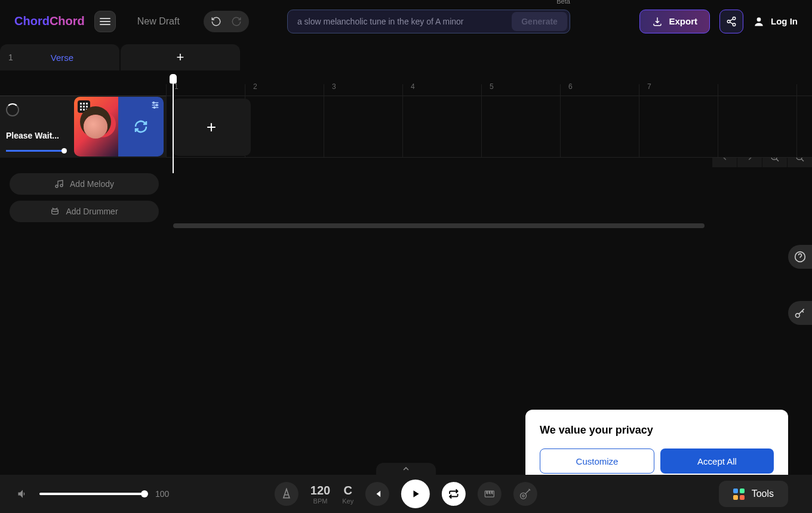 Image resolution: width=812 pixels, height=513 pixels. I want to click on timeline-scrollbar, so click(439, 226).